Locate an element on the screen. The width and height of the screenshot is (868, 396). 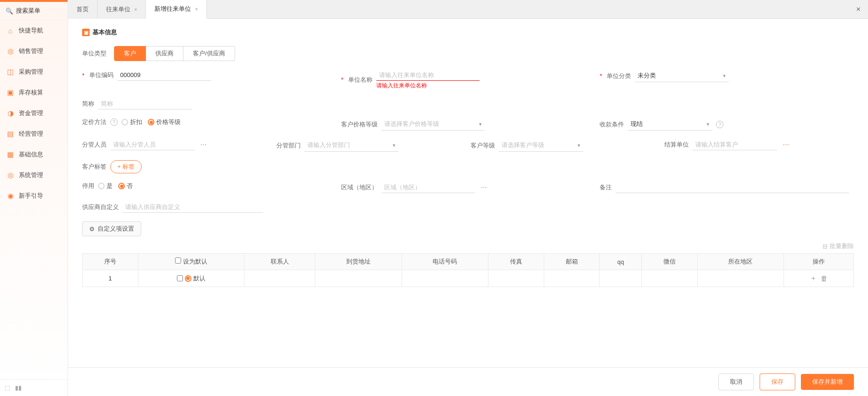
customer-price-select: 请选择客户价格等级 ▾ is located at coordinates (433, 124).